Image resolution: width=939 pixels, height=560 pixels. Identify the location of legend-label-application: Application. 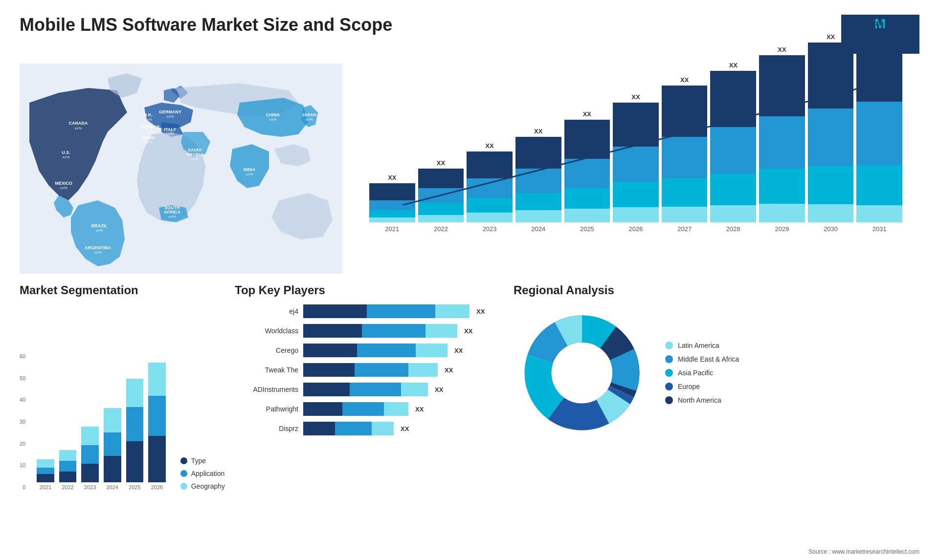
(208, 474).